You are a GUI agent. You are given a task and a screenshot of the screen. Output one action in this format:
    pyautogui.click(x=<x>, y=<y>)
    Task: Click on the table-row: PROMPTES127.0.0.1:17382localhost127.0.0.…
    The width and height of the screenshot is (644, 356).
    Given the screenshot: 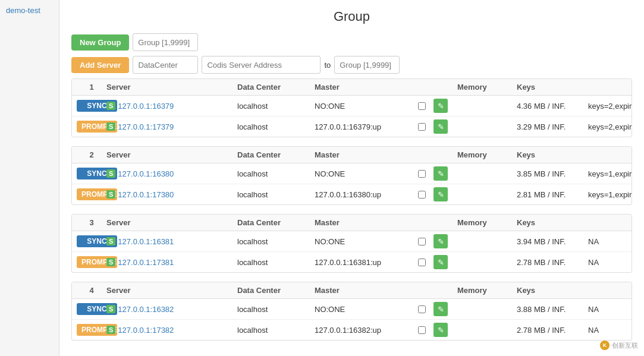 What is the action you would take?
    pyautogui.click(x=352, y=330)
    